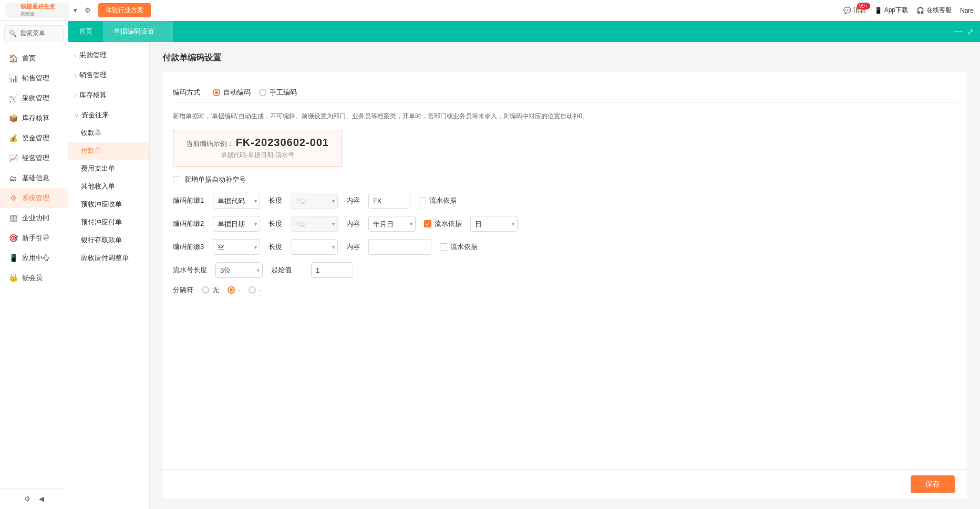  Describe the element at coordinates (161, 32) in the screenshot. I see `tab-close-icon: ×` at that location.